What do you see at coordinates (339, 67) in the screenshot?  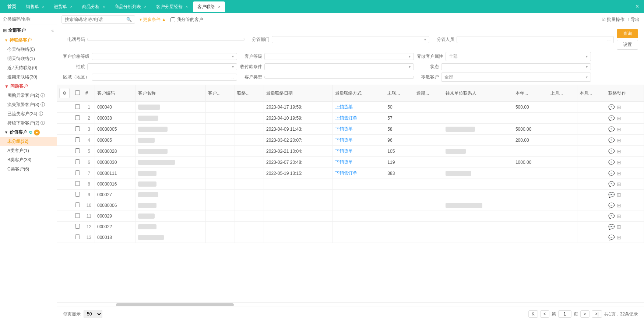 I see `payment-select: ▾` at bounding box center [339, 67].